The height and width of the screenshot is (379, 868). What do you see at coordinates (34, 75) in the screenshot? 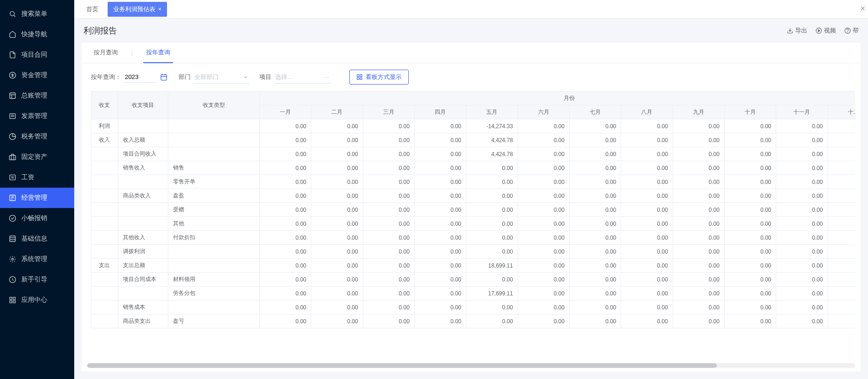
I see `sidebar-item-label: 资金管理` at bounding box center [34, 75].